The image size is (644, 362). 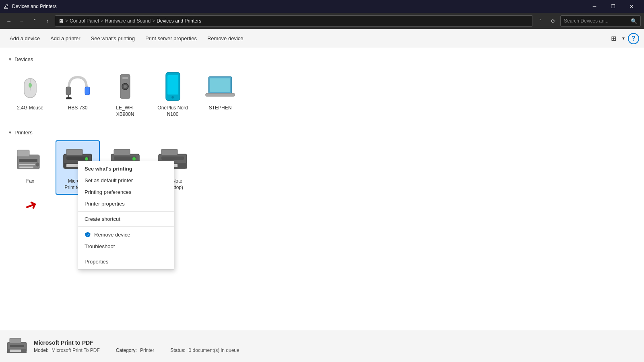 What do you see at coordinates (30, 160) in the screenshot?
I see `fax-icon` at bounding box center [30, 160].